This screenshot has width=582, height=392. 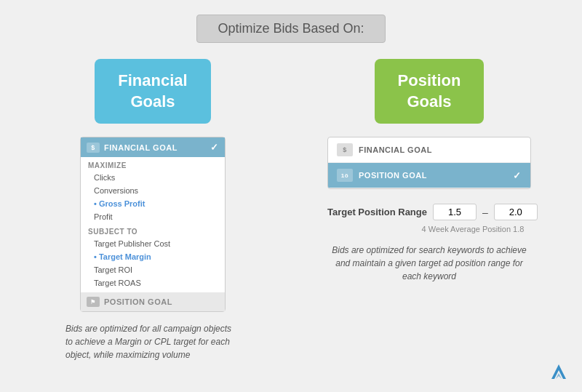 I want to click on selector-num-icon: 1ö, so click(x=345, y=176).